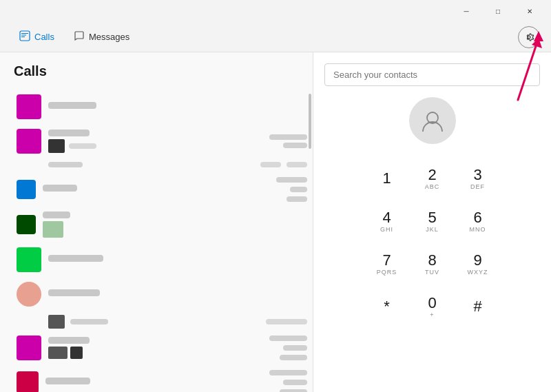 The height and width of the screenshot is (392, 551). Describe the element at coordinates (498, 11) in the screenshot. I see `window-controls: ─ □ ✕` at that location.